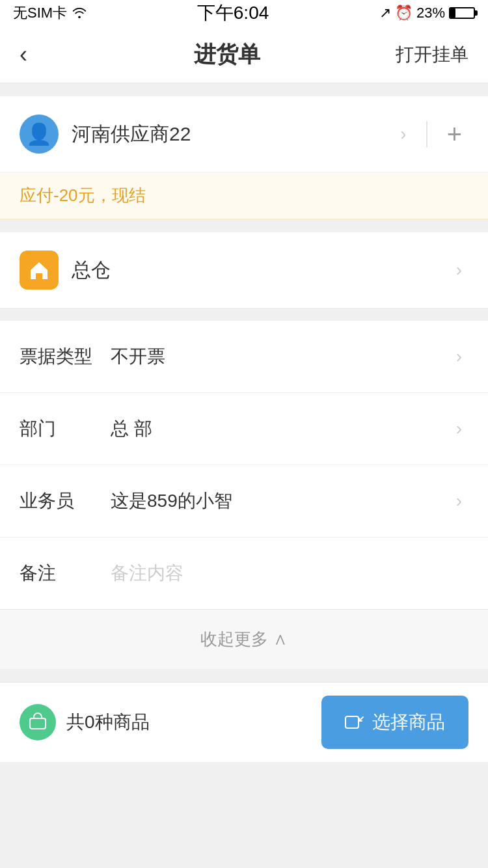 The width and height of the screenshot is (488, 868). I want to click on product-icon, so click(38, 722).